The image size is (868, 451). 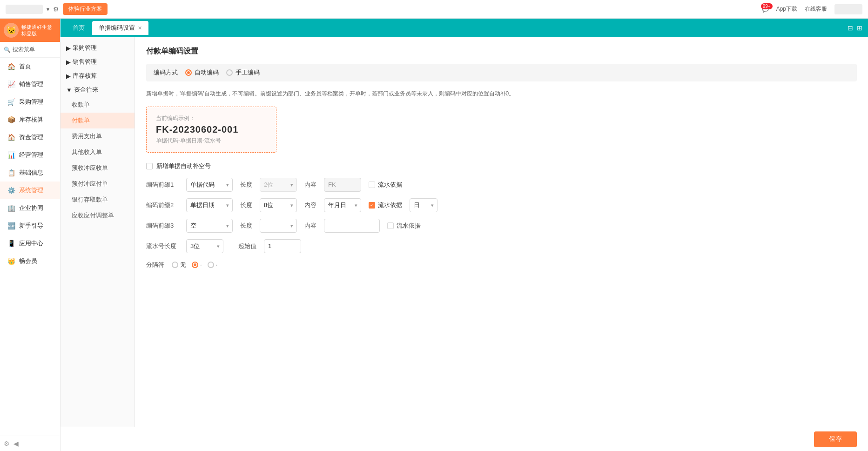 What do you see at coordinates (37, 31) in the screenshot?
I see `logo-text: 畅捷通好生意 标品版` at bounding box center [37, 31].